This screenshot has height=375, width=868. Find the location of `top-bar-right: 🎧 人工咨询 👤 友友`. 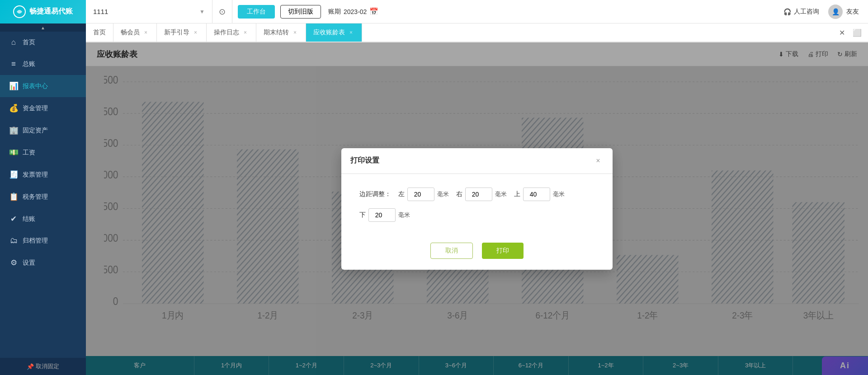

top-bar-right: 🎧 人工咨询 👤 友友 is located at coordinates (826, 12).